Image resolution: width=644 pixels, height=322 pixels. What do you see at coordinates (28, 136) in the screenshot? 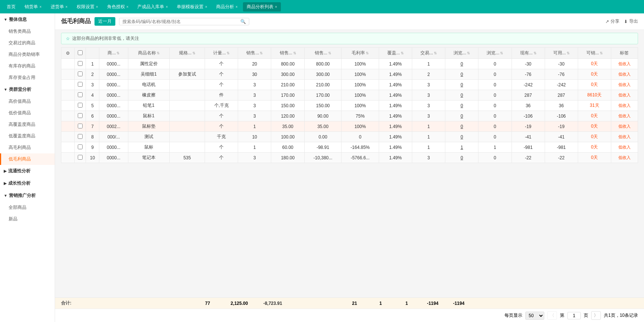
I see `sidebar-item-low-coverage: 低覆盖度商品` at bounding box center [28, 136].